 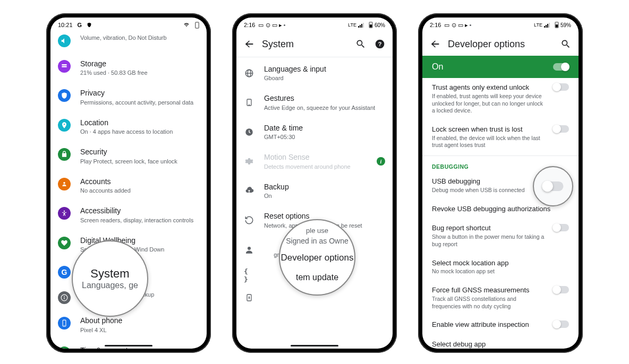 What do you see at coordinates (64, 125) in the screenshot?
I see `location-icon` at bounding box center [64, 125].